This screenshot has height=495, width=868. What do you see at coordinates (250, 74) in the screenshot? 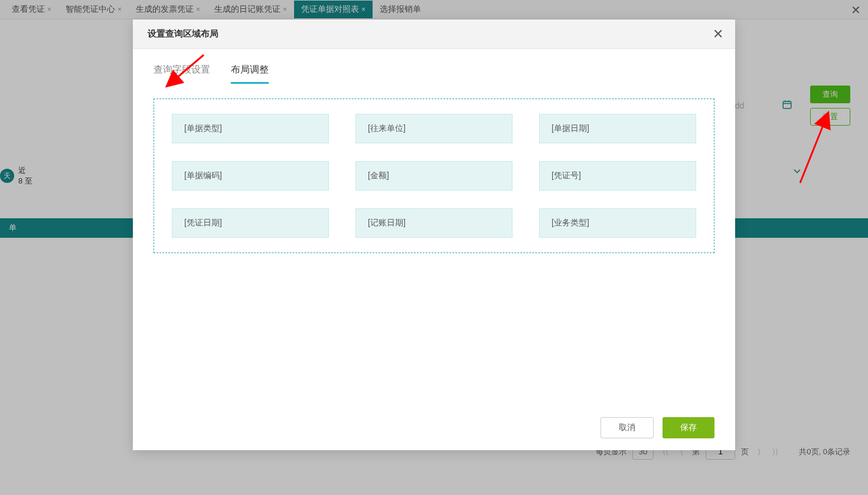
I see `tab-layout-adjust: 布局调整` at bounding box center [250, 74].